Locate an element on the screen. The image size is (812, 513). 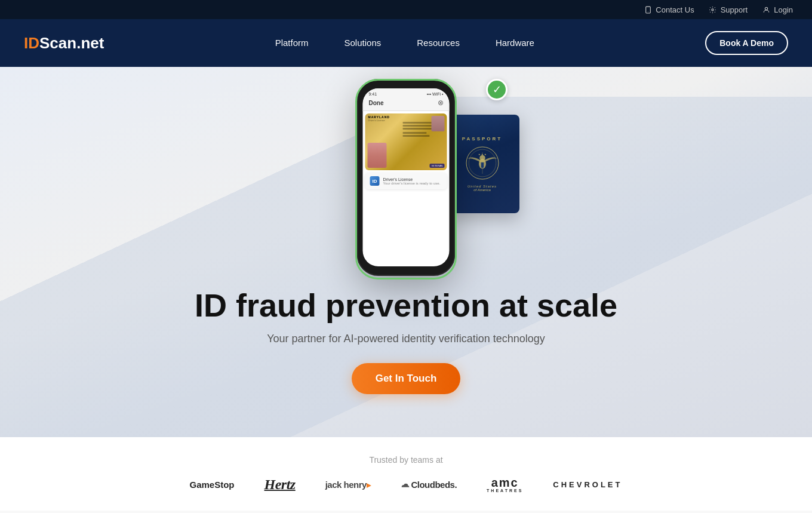
dl-icon: ID is located at coordinates (375, 181).